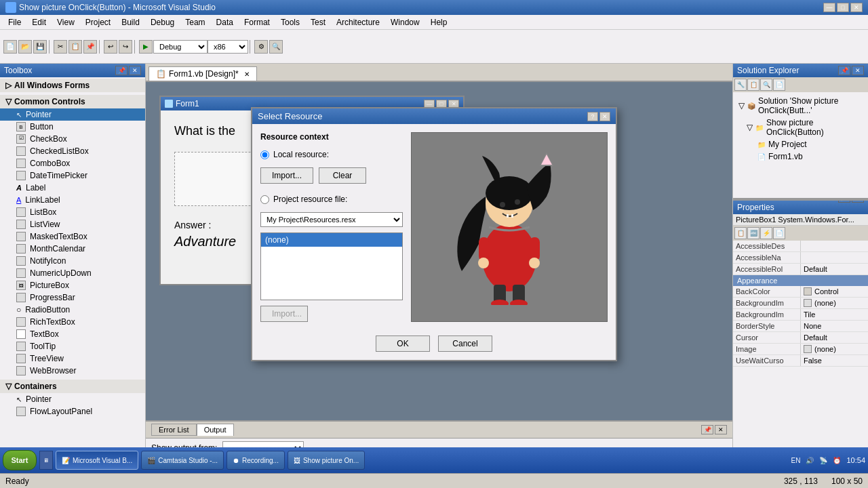 The height and width of the screenshot is (488, 868). Describe the element at coordinates (146, 47) in the screenshot. I see `toolbar-run: ▶` at that location.